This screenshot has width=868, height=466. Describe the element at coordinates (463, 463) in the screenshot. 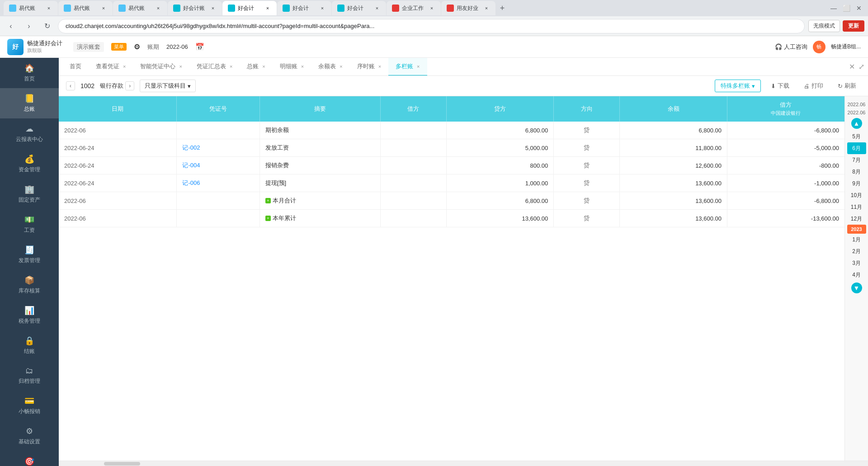

I see `horizontal-scrollbar` at that location.